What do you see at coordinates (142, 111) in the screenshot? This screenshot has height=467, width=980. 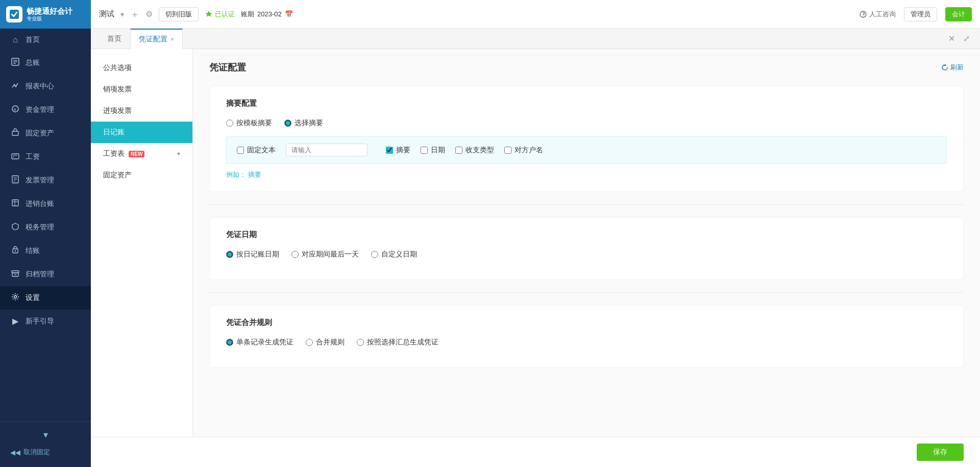 I see `left-nav-purchase: 进项发票` at bounding box center [142, 111].